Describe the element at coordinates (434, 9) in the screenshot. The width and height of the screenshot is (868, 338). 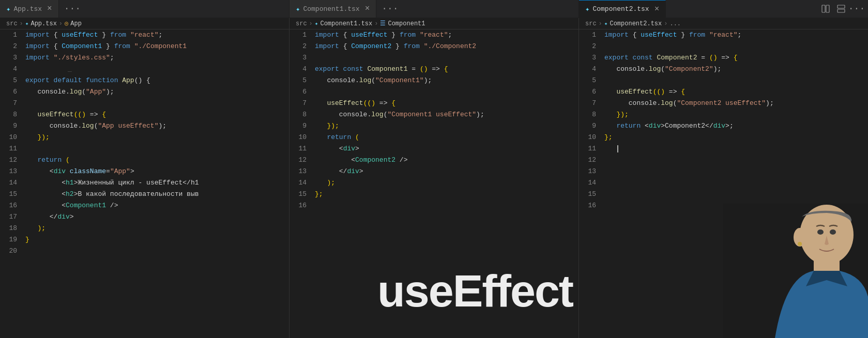
I see `tab-bar: ✦ App.tsx × ··· ✦ Component1.tsx × ··· ✦…` at that location.